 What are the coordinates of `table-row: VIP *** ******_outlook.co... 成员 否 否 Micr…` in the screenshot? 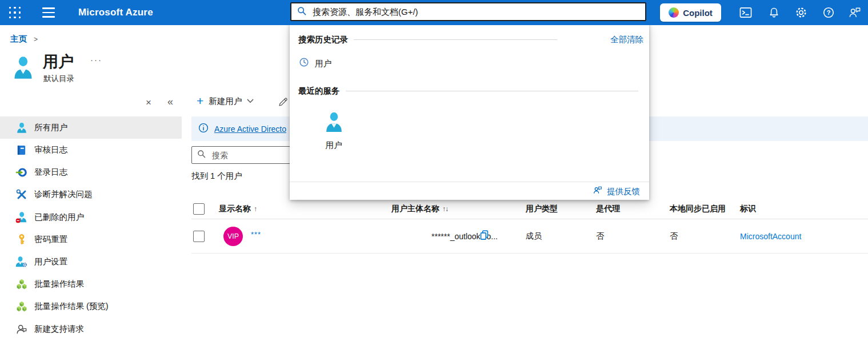 It's located at (530, 236).